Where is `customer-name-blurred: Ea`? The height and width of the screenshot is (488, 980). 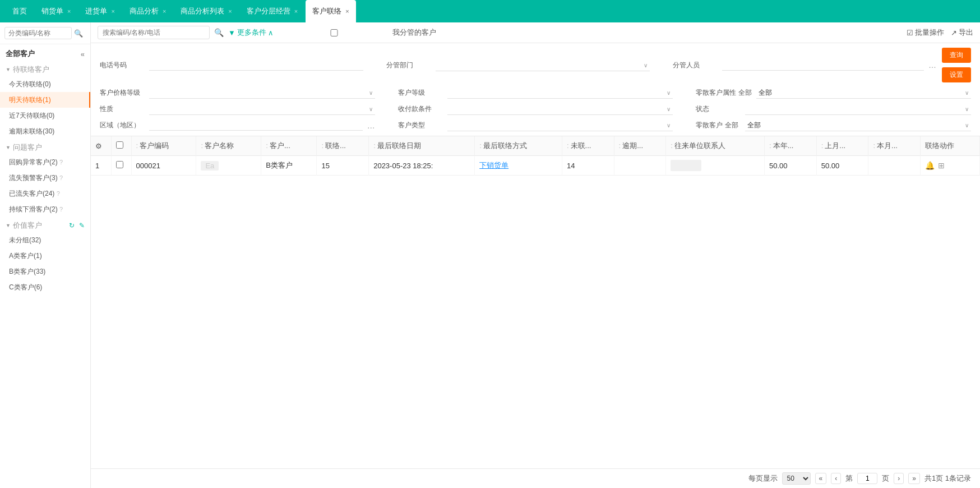 customer-name-blurred: Ea is located at coordinates (210, 166).